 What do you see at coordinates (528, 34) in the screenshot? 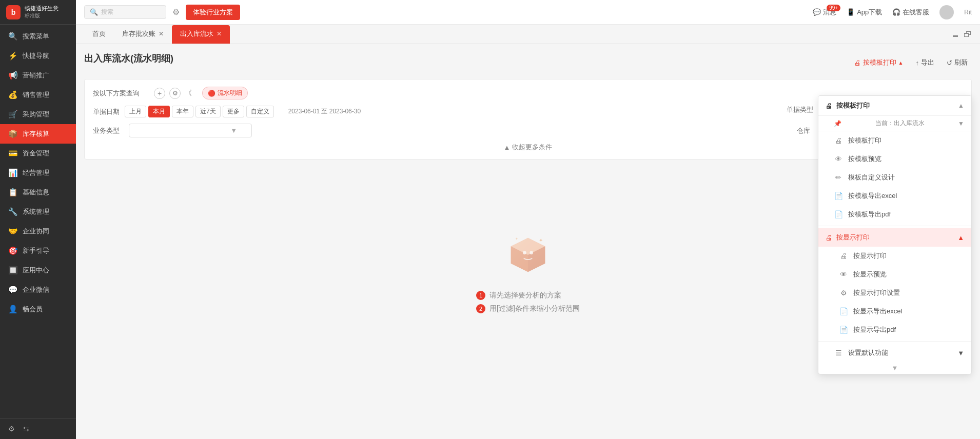
I see `tab-bar: 首页 库存批次账 ✕ 出入库流水 ✕ 🗕 🗗` at bounding box center [528, 34].